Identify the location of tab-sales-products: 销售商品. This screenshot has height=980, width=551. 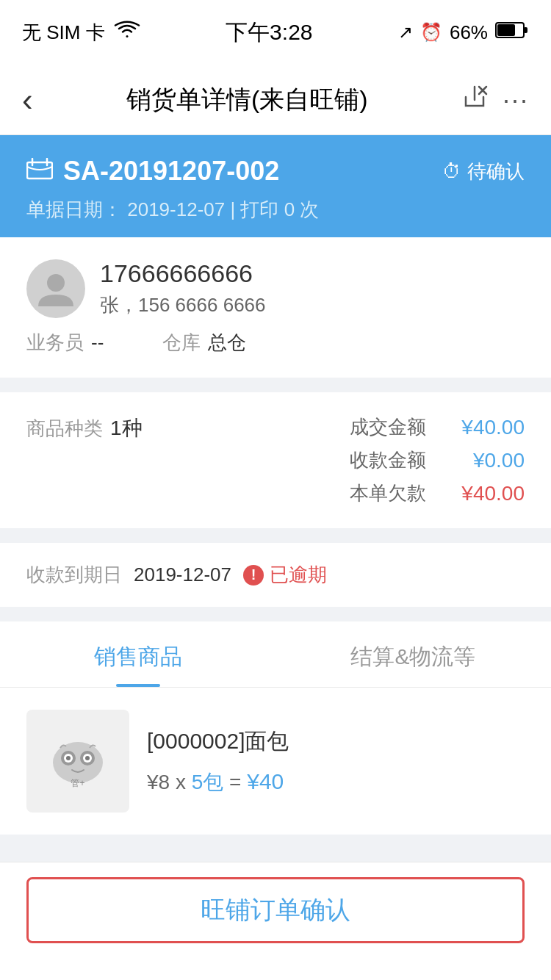
(138, 654).